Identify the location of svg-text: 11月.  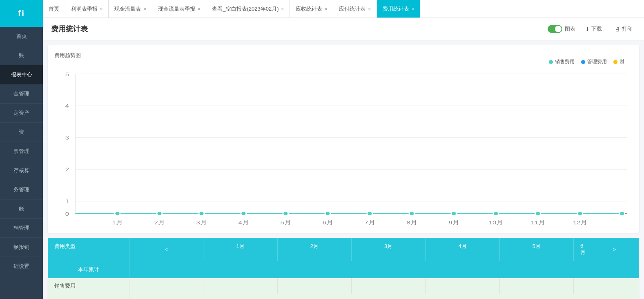
(538, 222).